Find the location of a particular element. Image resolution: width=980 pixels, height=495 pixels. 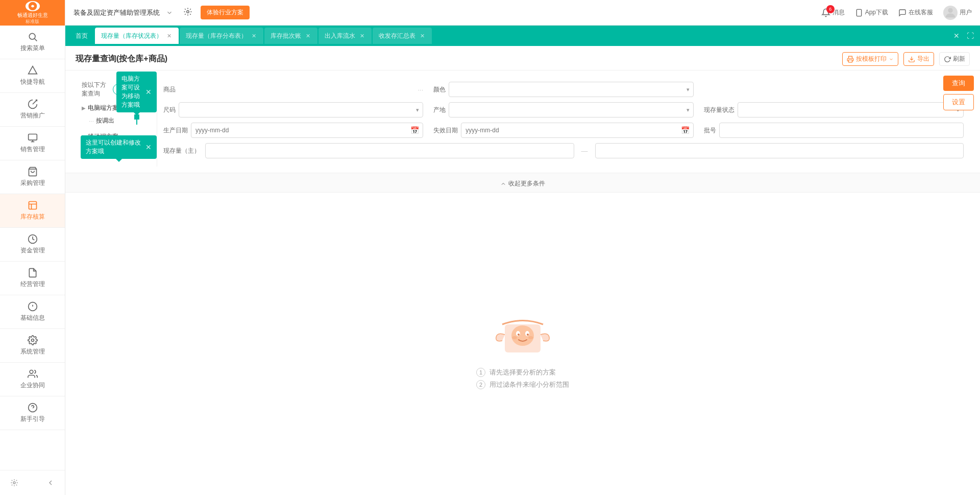

sidebar-item-inventory: 库存核算 is located at coordinates (33, 211).